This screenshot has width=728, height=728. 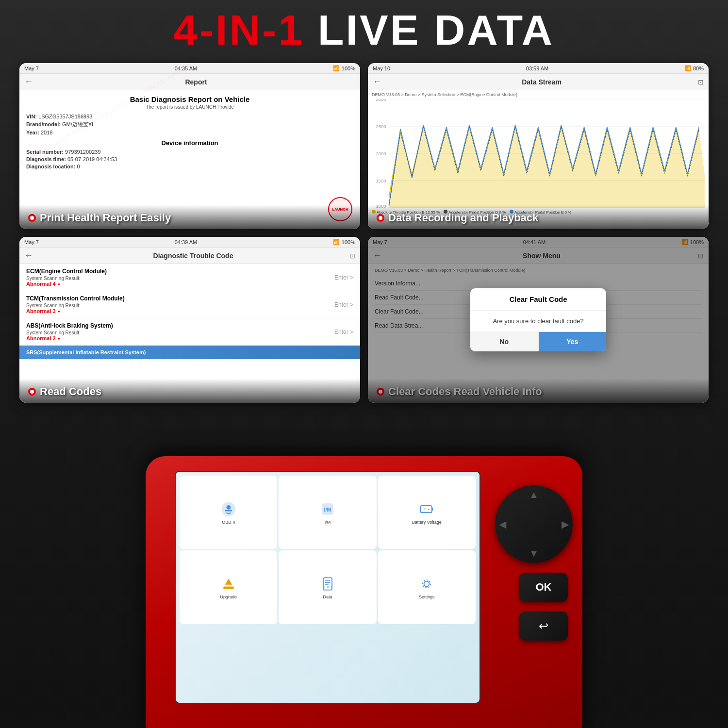 I want to click on clear-fault-modal: Clear Fault Code Are you sure to clear f…, so click(x=538, y=320).